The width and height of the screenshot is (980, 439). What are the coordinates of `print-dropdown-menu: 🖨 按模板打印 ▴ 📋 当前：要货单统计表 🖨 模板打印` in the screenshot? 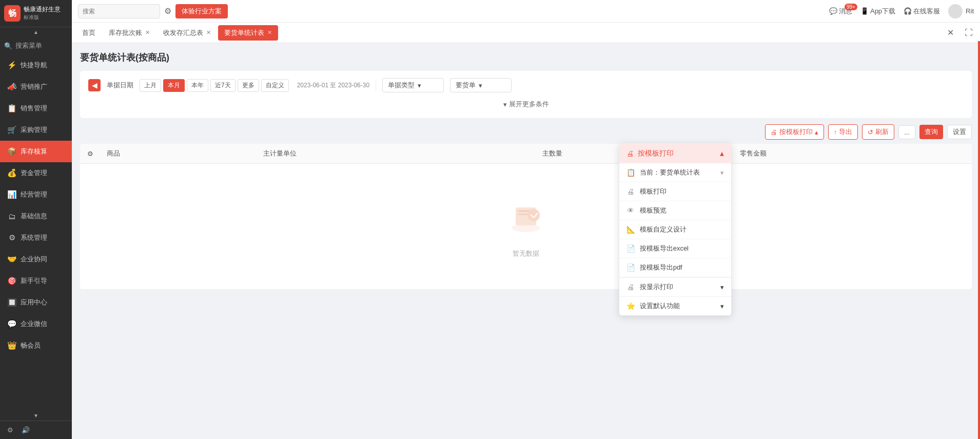 It's located at (675, 229).